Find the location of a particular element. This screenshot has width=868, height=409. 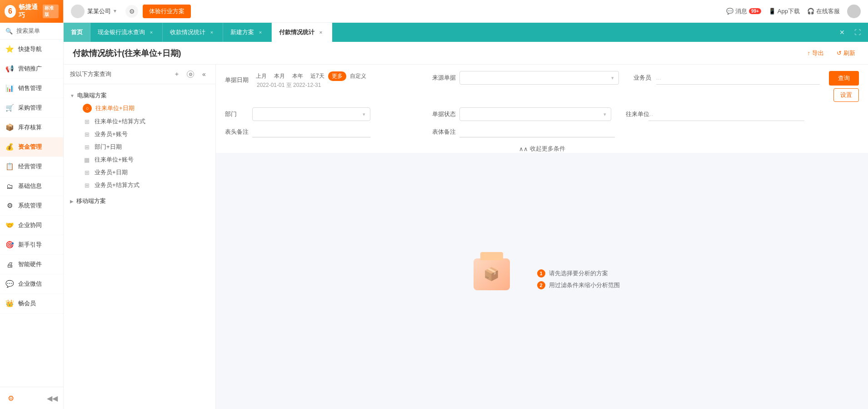

scheme-collapse-button: « is located at coordinates (204, 74).